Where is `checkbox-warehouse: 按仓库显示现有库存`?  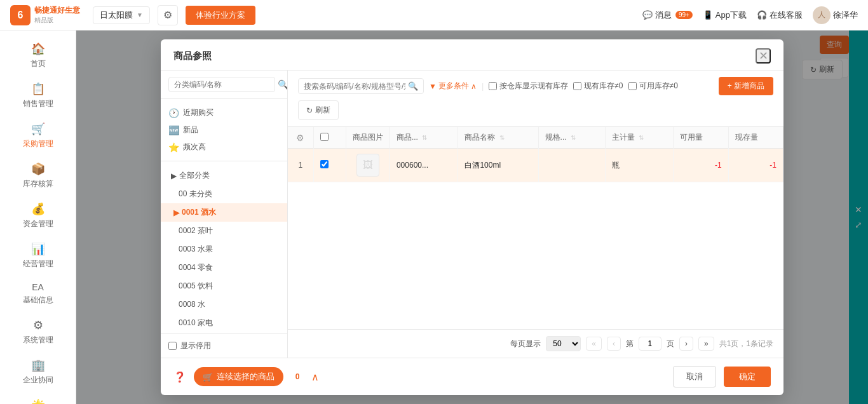 checkbox-warehouse: 按仓库显示现有库存 is located at coordinates (529, 86).